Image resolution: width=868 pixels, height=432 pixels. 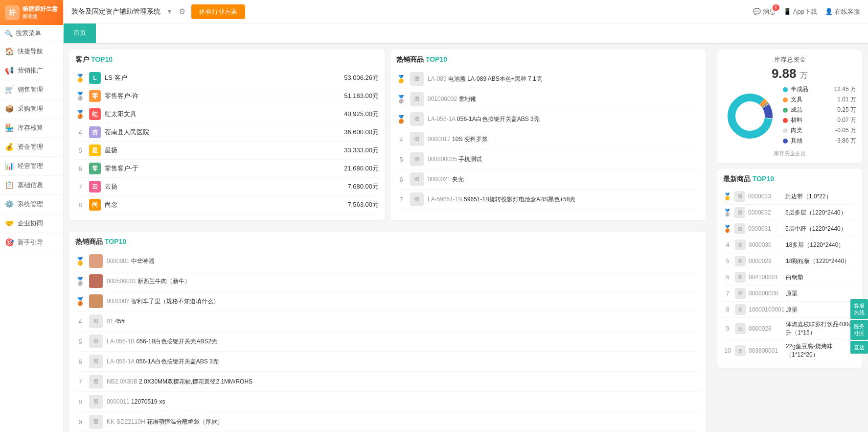 I want to click on hot-product-right-row: 🥇 图 LA-089 电池盖 LA-089 ABS本色+黑种 7.1克, so click(x=548, y=79).